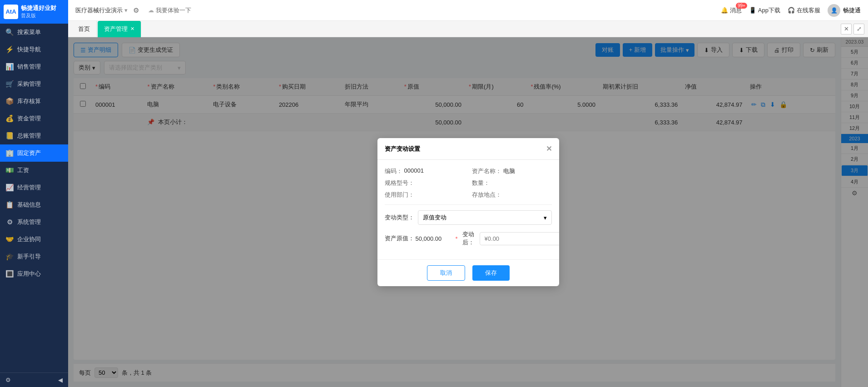 The height and width of the screenshot is (387, 868). Describe the element at coordinates (174, 10) in the screenshot. I see `experience-text: 我要体验一下` at that location.